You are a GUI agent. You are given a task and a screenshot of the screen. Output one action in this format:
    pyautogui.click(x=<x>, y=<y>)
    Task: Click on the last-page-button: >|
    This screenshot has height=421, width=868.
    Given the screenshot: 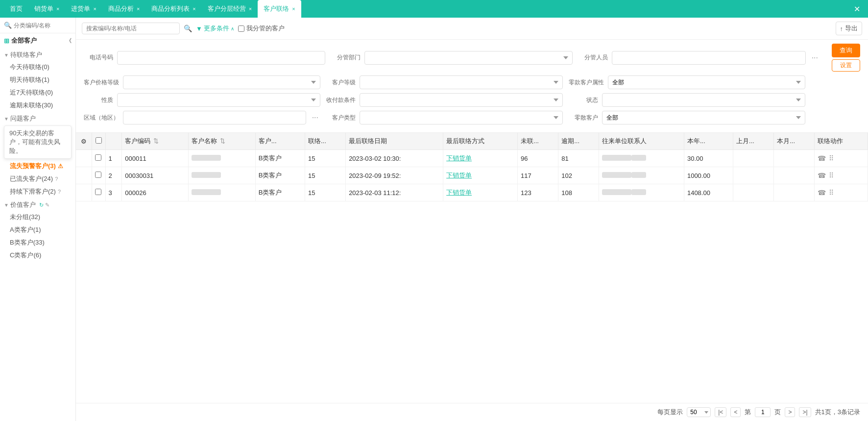 What is the action you would take?
    pyautogui.click(x=805, y=412)
    